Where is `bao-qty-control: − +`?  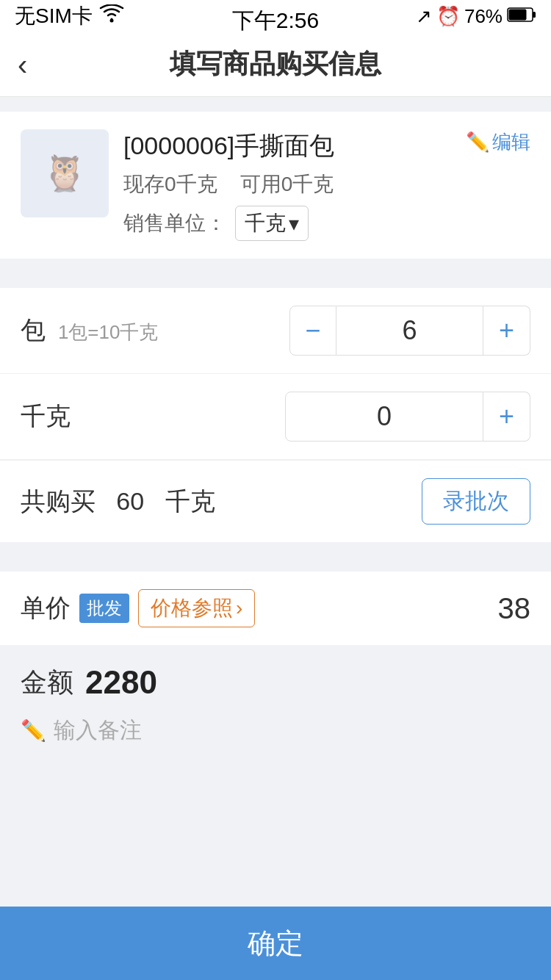
bao-qty-control: − + is located at coordinates (410, 331).